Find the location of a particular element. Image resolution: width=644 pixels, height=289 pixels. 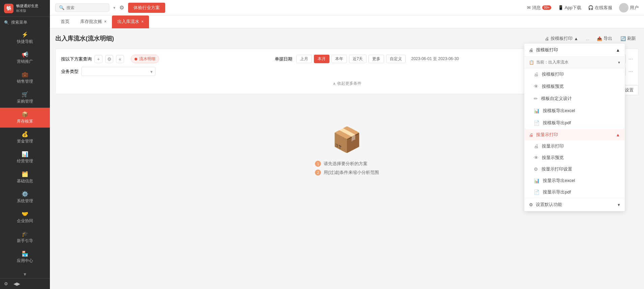

date-7days: 近7天 is located at coordinates (358, 59).